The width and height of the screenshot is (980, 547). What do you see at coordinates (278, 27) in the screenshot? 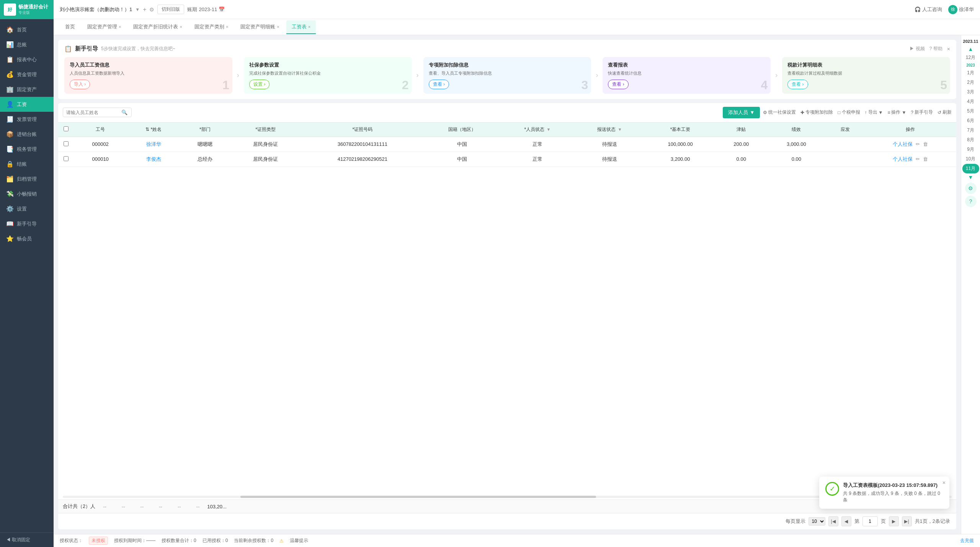
I see `tab-close-ledger: ×` at bounding box center [278, 27].